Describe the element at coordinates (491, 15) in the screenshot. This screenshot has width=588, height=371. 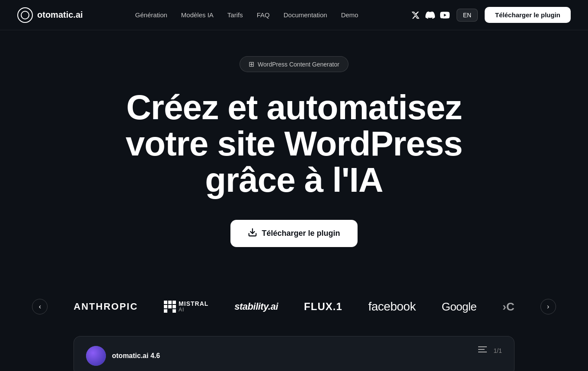
I see `navbar-right: EN Télécharger le plugin` at that location.